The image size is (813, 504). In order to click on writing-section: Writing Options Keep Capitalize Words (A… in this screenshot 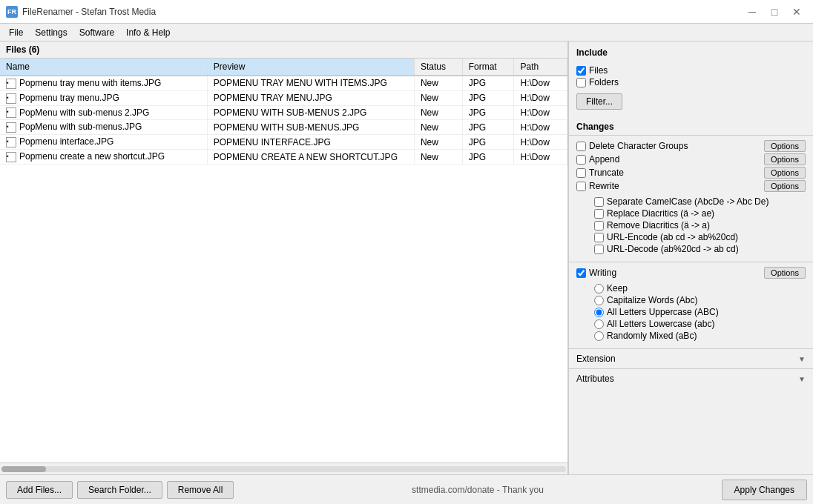, I will do `click(691, 305)`.